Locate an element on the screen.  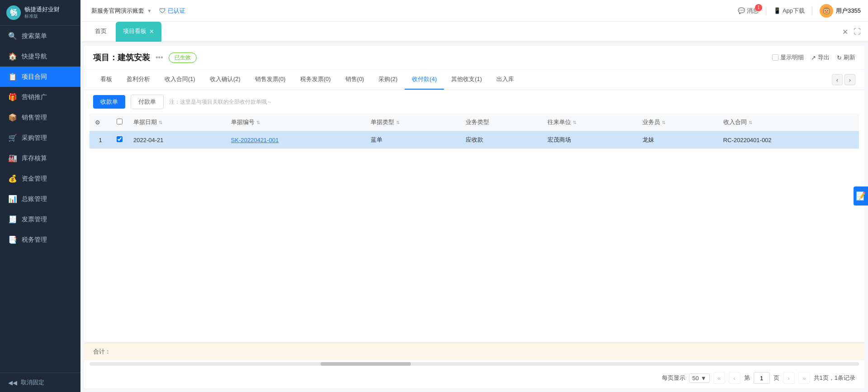
tab-window-btns: ✕ ⛶ is located at coordinates (852, 32).